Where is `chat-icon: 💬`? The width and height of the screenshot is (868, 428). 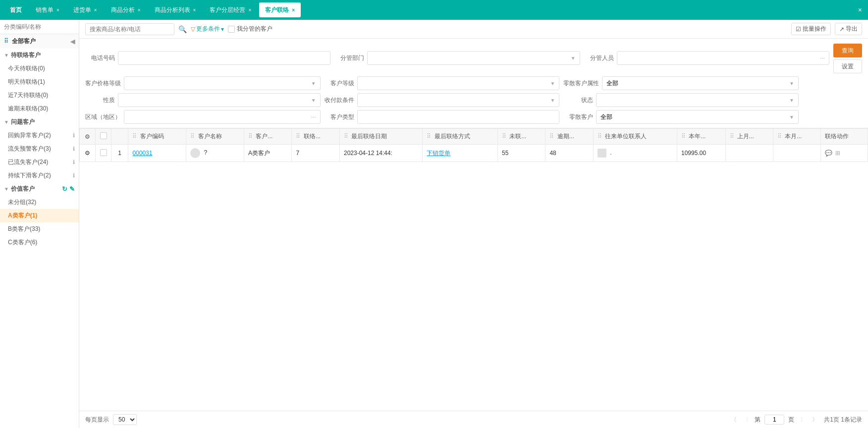
chat-icon: 💬 is located at coordinates (828, 153).